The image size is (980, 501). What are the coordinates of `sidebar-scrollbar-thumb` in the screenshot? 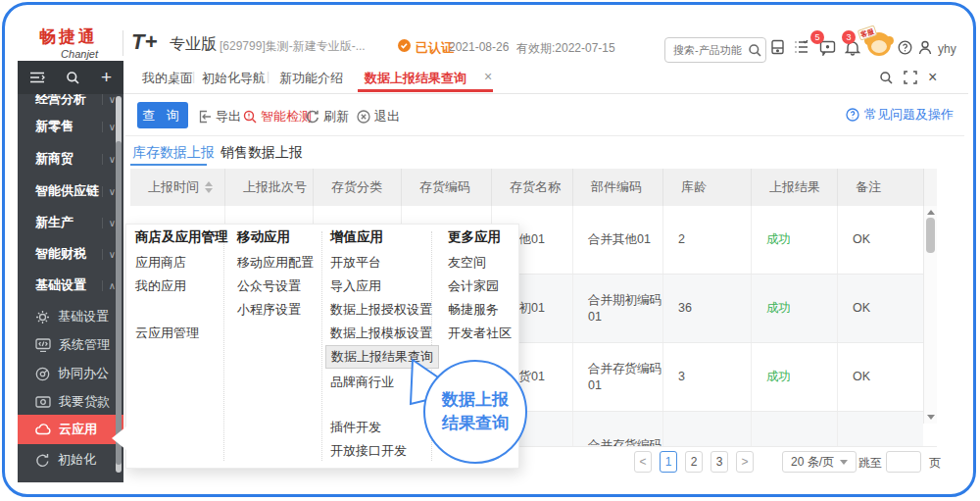 It's located at (119, 303).